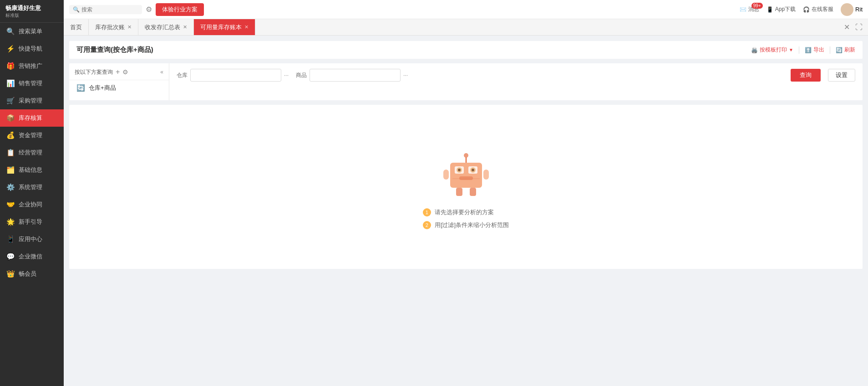  What do you see at coordinates (11, 205) in the screenshot?
I see `cooperation-icon: 🤝` at bounding box center [11, 205].